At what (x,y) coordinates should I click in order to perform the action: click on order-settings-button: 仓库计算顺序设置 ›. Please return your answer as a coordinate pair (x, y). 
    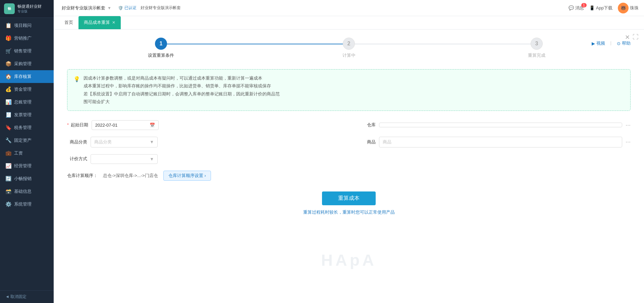
    Looking at the image, I should click on (187, 176).